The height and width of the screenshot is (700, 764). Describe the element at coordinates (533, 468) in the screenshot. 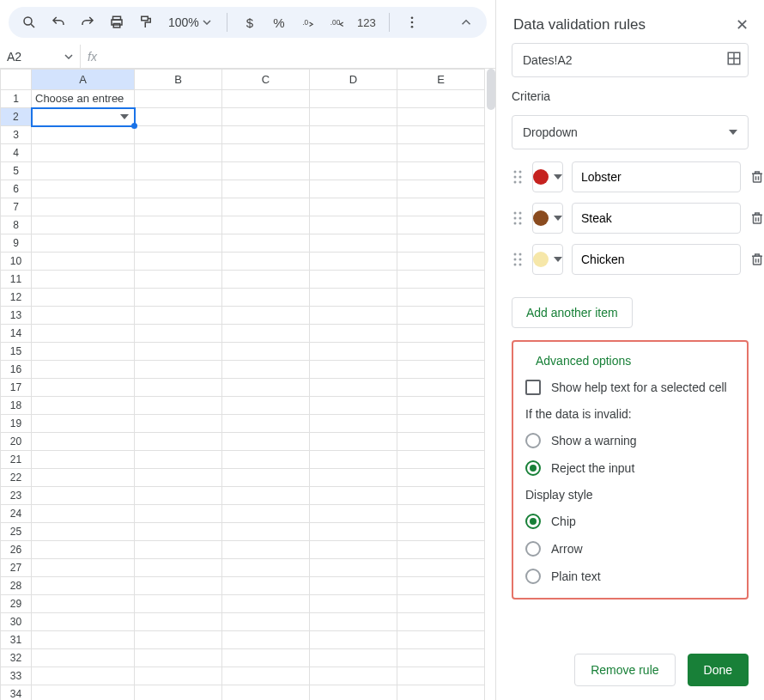

I see `radio-checked-icon` at that location.